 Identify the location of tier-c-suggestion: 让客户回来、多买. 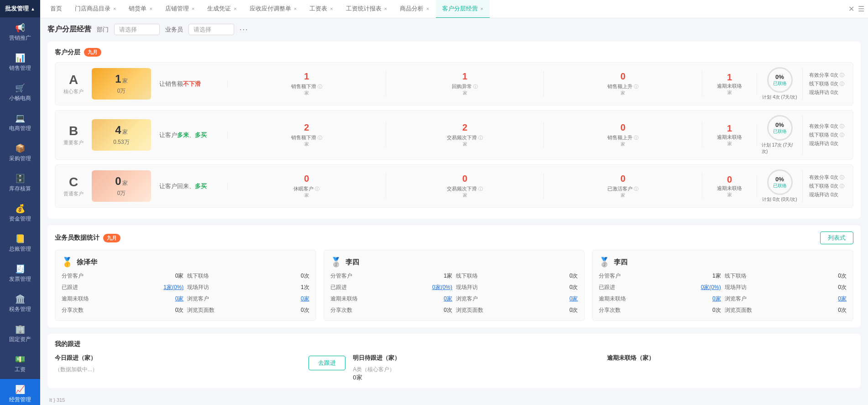
(191, 186).